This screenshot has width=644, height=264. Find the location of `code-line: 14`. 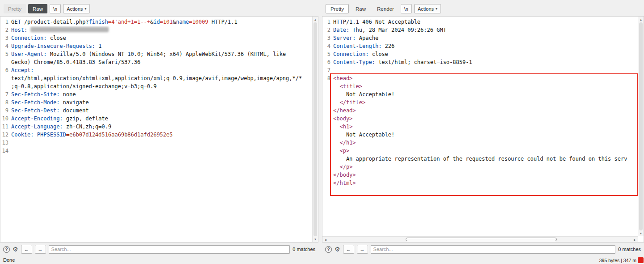

code-line: 14 is located at coordinates (157, 151).